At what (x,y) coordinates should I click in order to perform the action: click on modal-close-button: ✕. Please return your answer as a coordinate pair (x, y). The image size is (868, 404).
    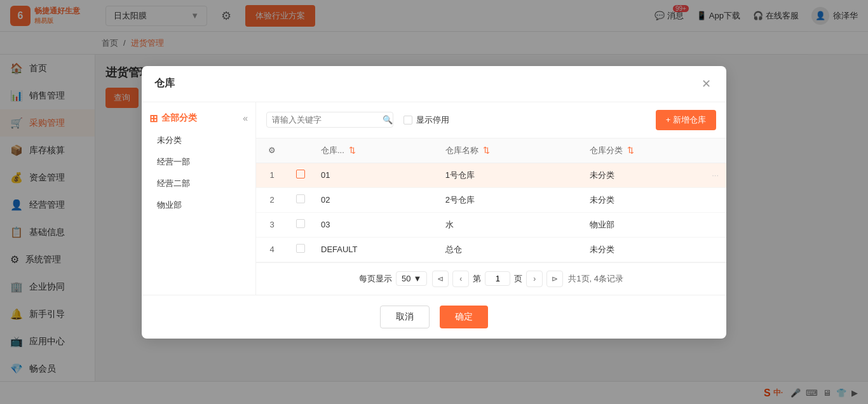
    Looking at the image, I should click on (706, 84).